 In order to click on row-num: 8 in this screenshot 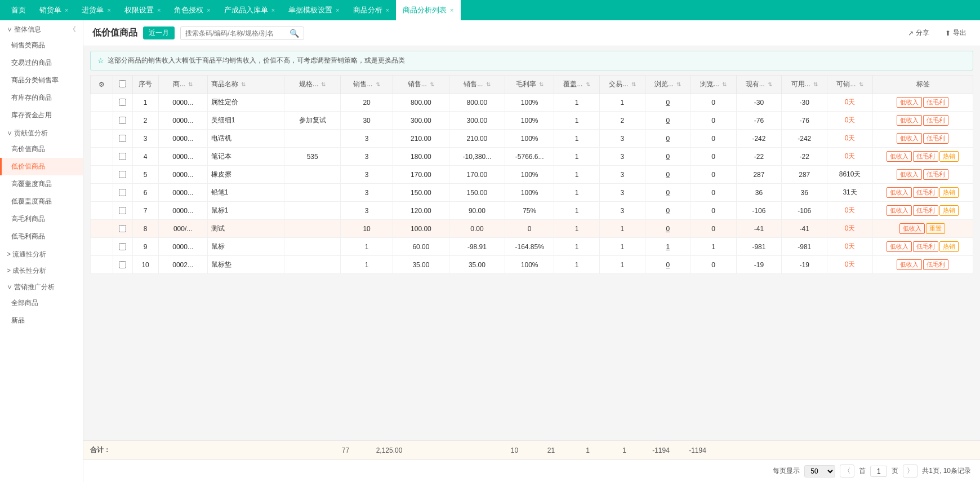, I will do `click(145, 229)`.